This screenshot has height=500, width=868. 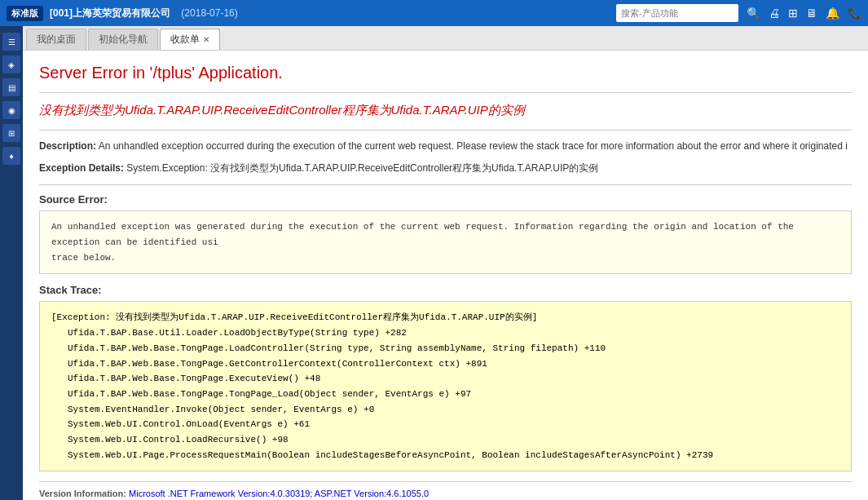 What do you see at coordinates (445, 455) in the screenshot?
I see `stack-line-9: System.Web.UI.Page.ProcessRequestMain(Bo…` at bounding box center [445, 455].